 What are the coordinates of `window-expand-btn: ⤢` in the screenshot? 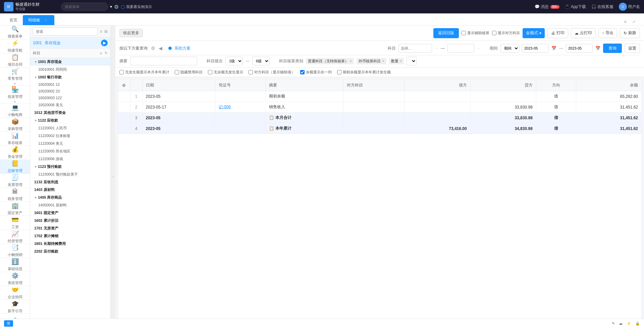 It's located at (634, 22).